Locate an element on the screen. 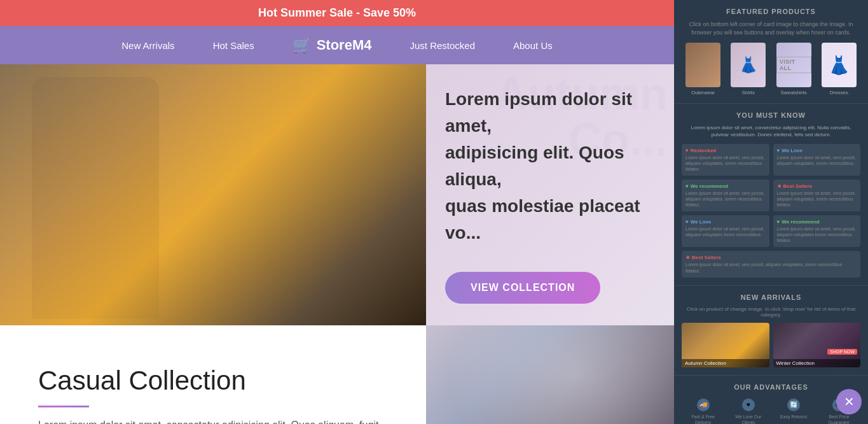 Image resolution: width=868 pixels, height=424 pixels. heart-icon-2: ♥ is located at coordinates (778, 150).